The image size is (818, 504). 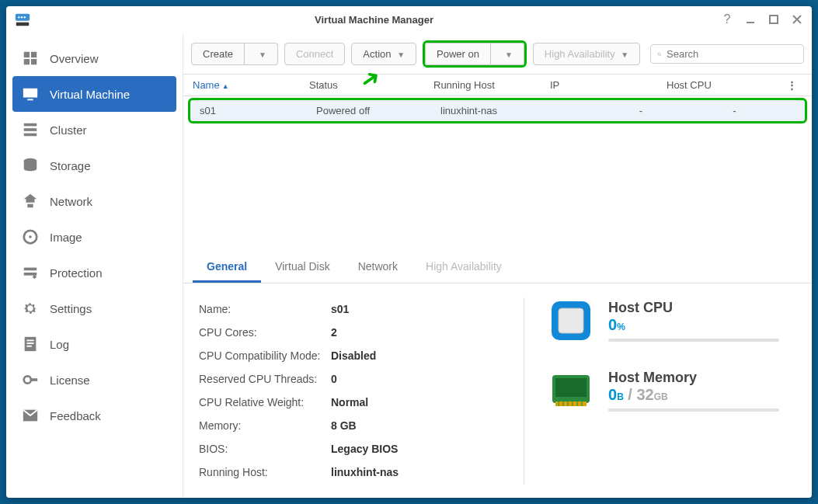 I want to click on sidebar-item-label: License, so click(x=70, y=381).